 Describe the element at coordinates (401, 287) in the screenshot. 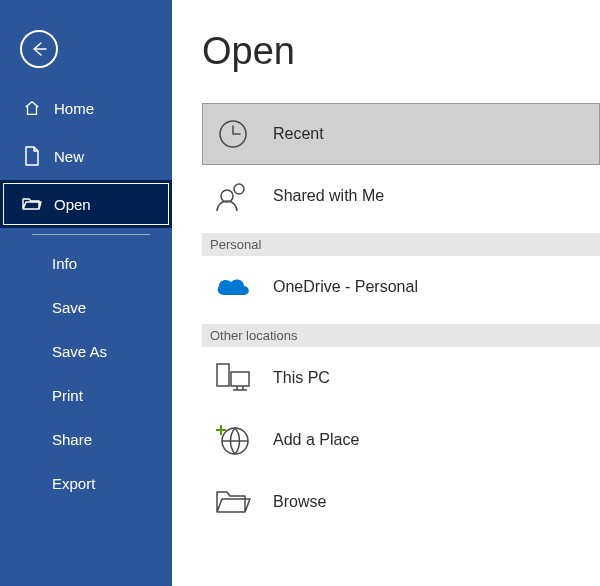

I see `location-onedrive-personal: OneDrive - Personal` at that location.